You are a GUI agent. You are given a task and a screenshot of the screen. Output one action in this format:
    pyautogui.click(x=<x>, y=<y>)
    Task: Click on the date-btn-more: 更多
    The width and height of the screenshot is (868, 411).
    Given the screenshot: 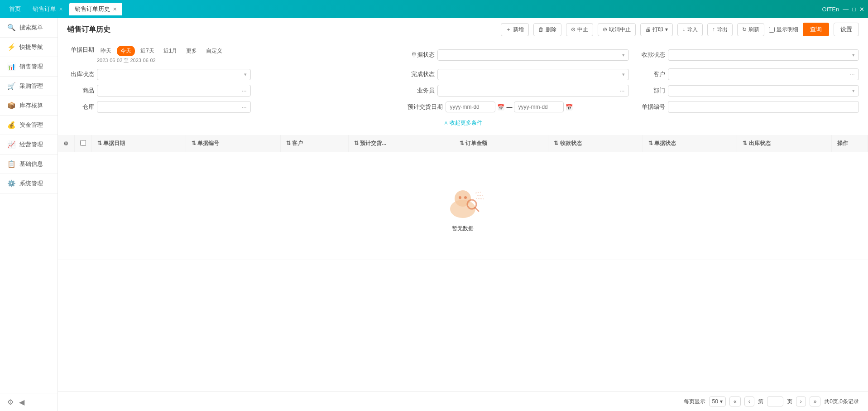 What is the action you would take?
    pyautogui.click(x=192, y=51)
    